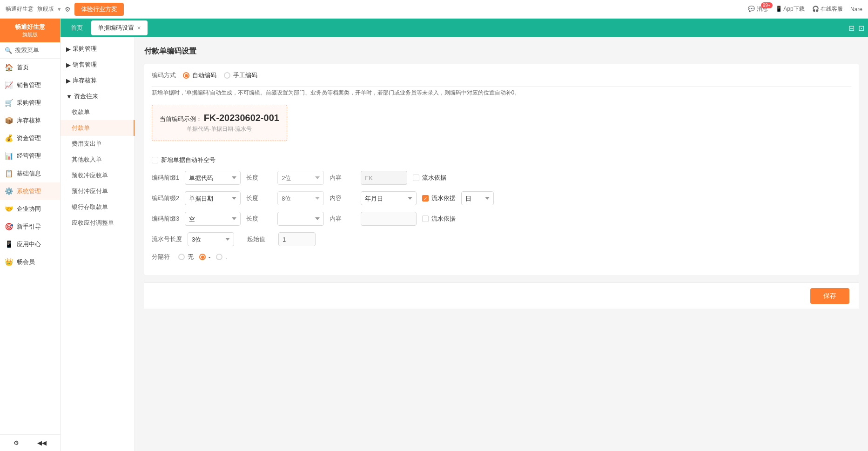  Describe the element at coordinates (758, 9) in the screenshot. I see `message-container: 💬 消息 99+` at that location.